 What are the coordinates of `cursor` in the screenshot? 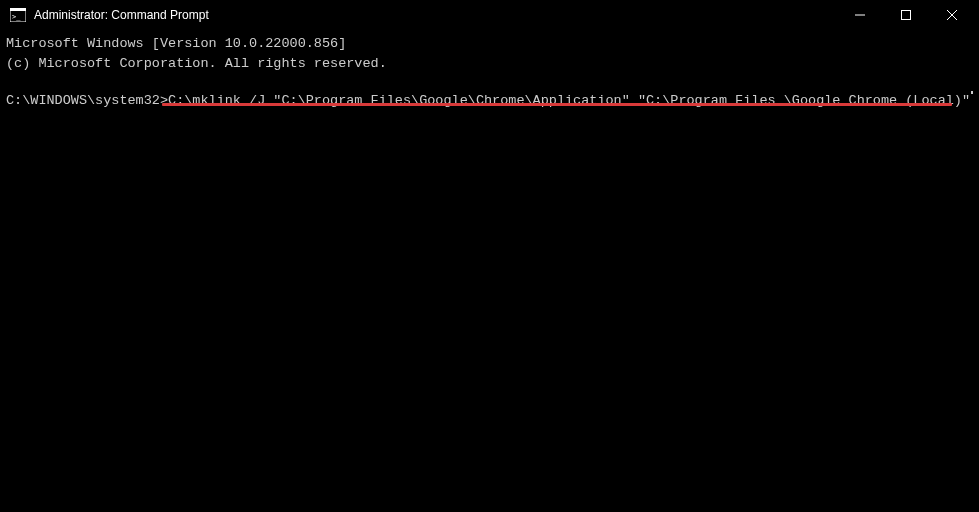 It's located at (972, 92).